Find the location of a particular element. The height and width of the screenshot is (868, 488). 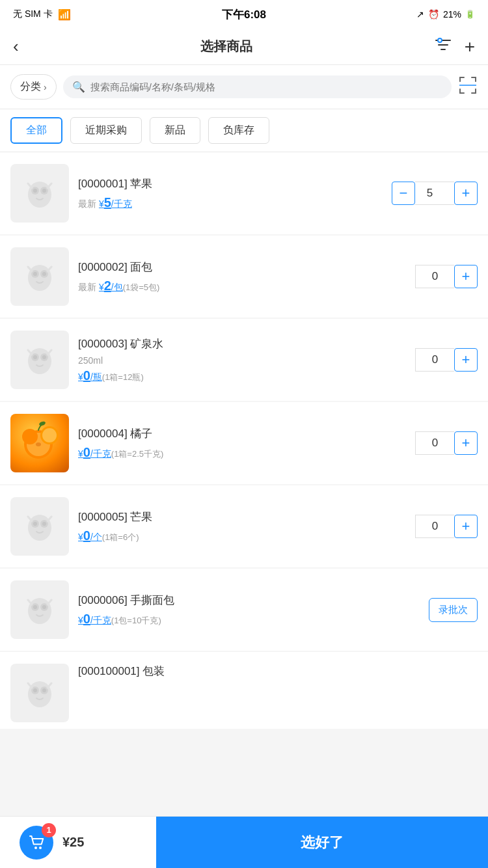

quantity-input is located at coordinates (435, 193).